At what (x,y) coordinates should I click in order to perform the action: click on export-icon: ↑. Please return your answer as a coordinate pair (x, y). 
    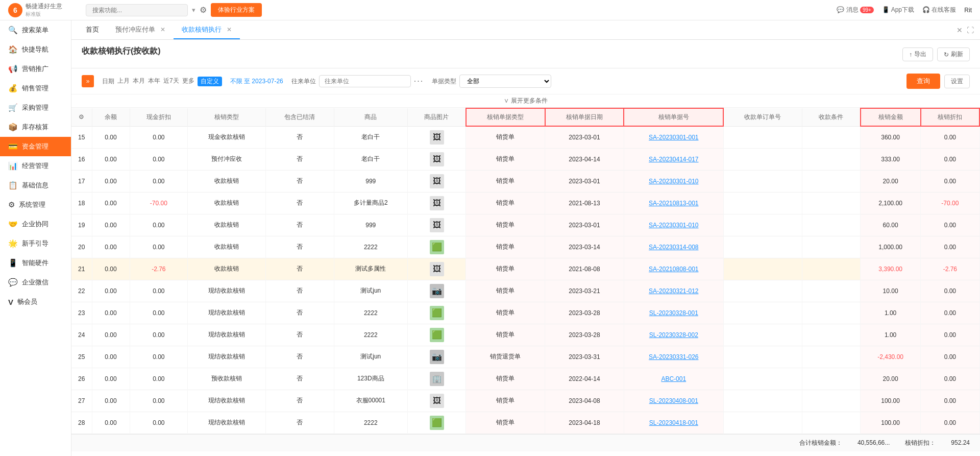
    Looking at the image, I should click on (911, 55).